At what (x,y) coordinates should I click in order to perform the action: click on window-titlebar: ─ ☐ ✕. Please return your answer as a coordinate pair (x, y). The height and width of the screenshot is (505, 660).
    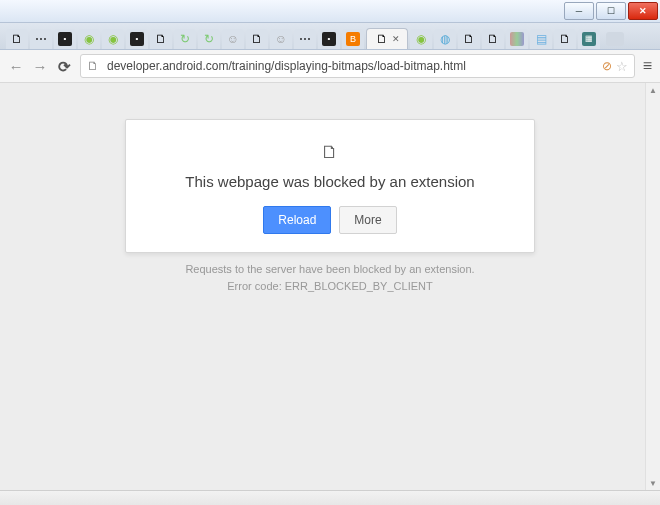
    Looking at the image, I should click on (330, 12).